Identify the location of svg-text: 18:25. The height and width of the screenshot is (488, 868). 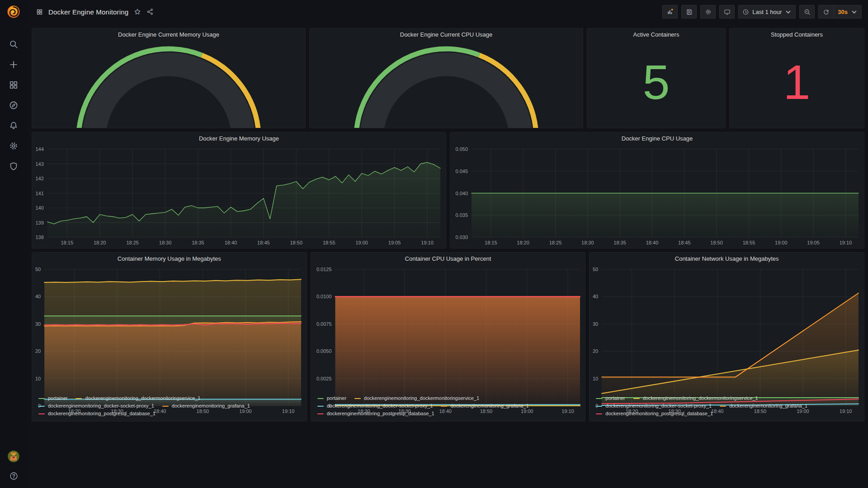
(132, 243).